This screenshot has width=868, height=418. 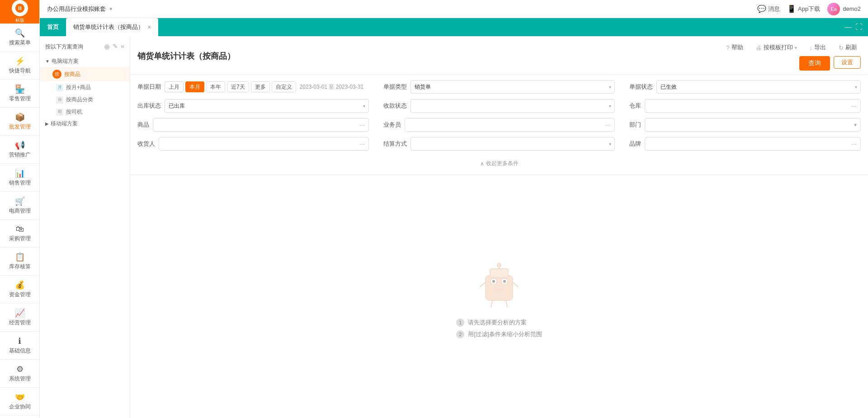 What do you see at coordinates (499, 144) in the screenshot?
I see `filter-row-4: 收货人 ··· 结算方式 ▾` at bounding box center [499, 144].